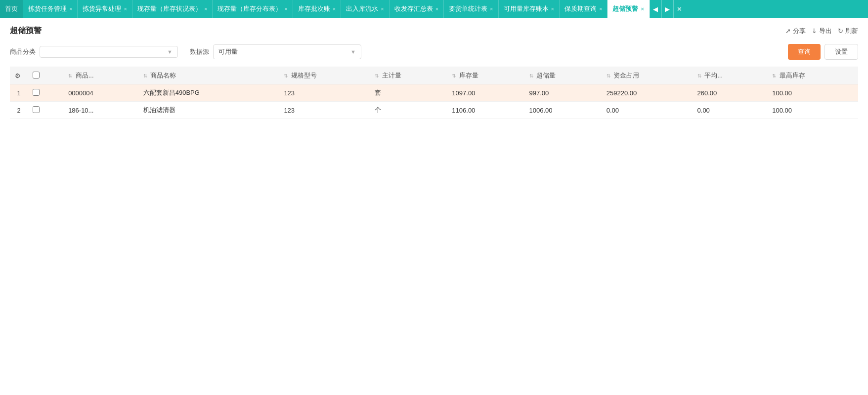  I want to click on nav-inout-flow: 出入库流水 ×, so click(365, 9).